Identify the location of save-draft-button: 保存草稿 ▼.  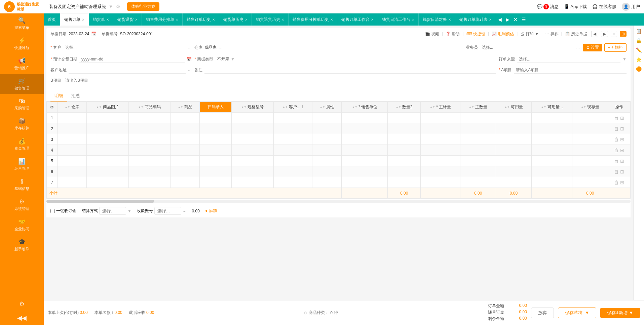
(577, 313).